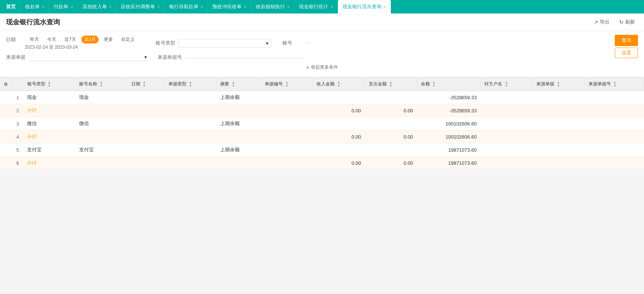  What do you see at coordinates (449, 85) in the screenshot?
I see `th-balance: 余额 ▲▼` at bounding box center [449, 85].